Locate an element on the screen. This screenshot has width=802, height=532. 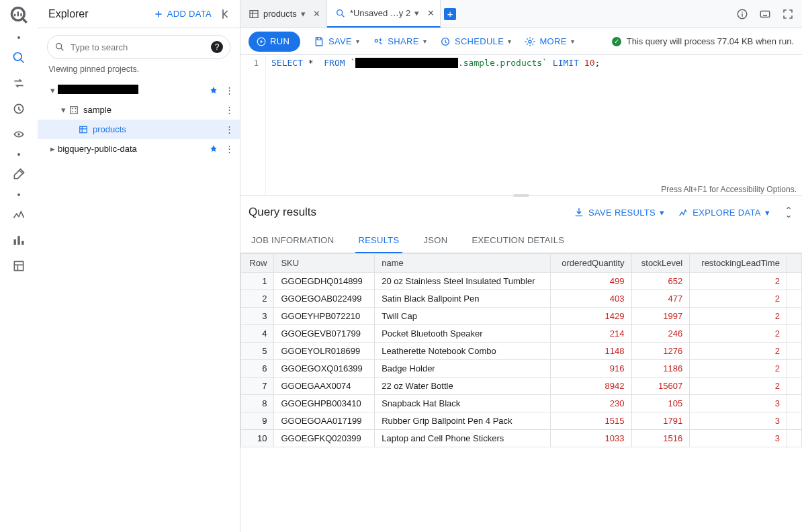
table-row: 4GGOEGEVB071799Pocket Bluetooth Speaker2… is located at coordinates (521, 334).